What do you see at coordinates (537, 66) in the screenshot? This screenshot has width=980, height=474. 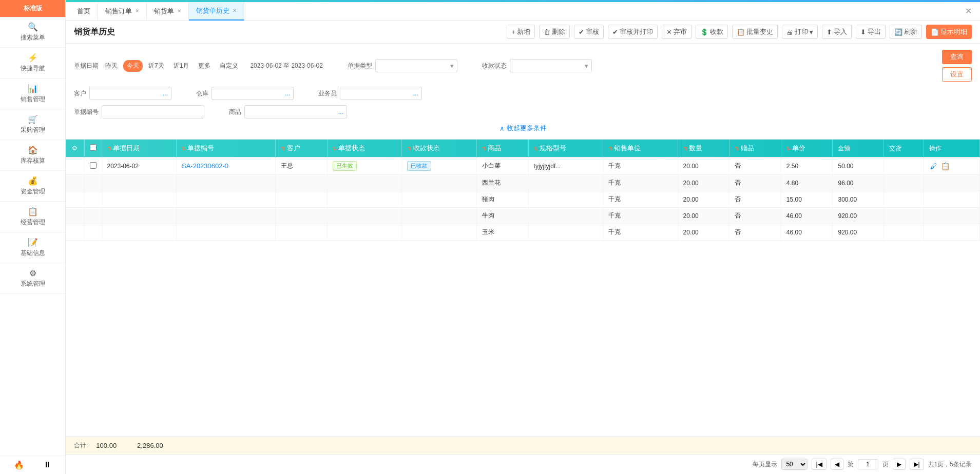 I see `collect-status-filter: 收款状态 ▾` at bounding box center [537, 66].